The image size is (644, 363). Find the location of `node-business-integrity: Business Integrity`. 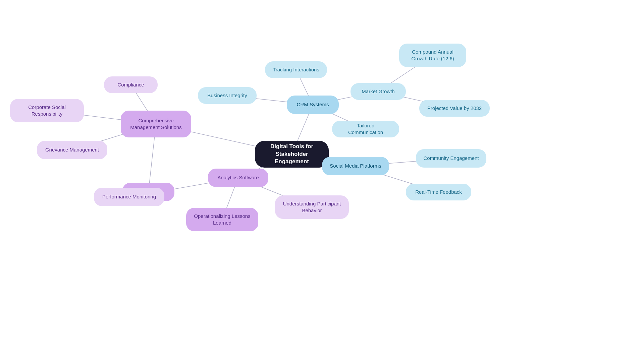

node-business-integrity: Business Integrity is located at coordinates (227, 96).